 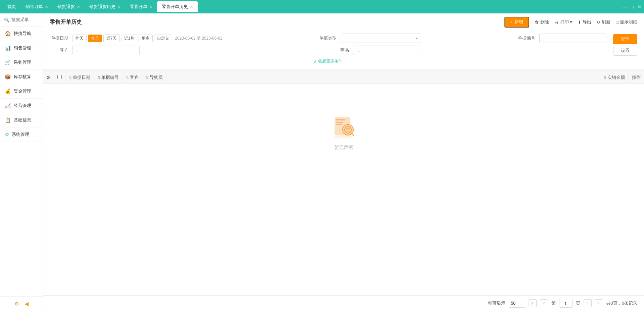 What do you see at coordinates (327, 38) in the screenshot?
I see `type-label: 单据类型` at bounding box center [327, 38].